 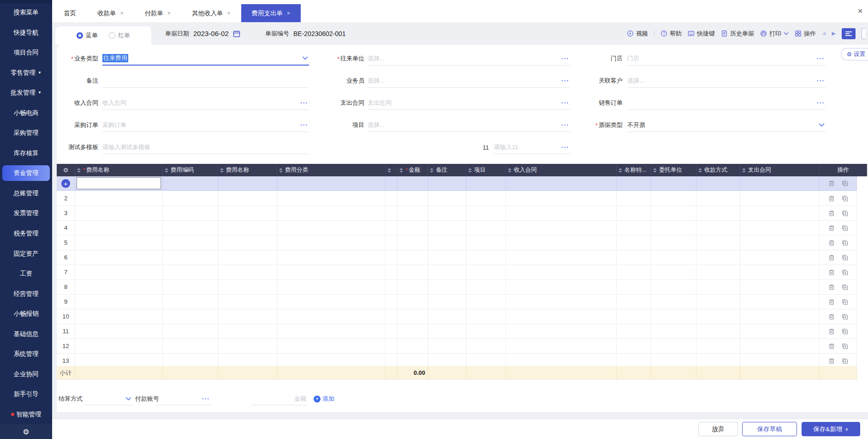 I want to click on sidebar-item: 经营管理, so click(x=26, y=294).